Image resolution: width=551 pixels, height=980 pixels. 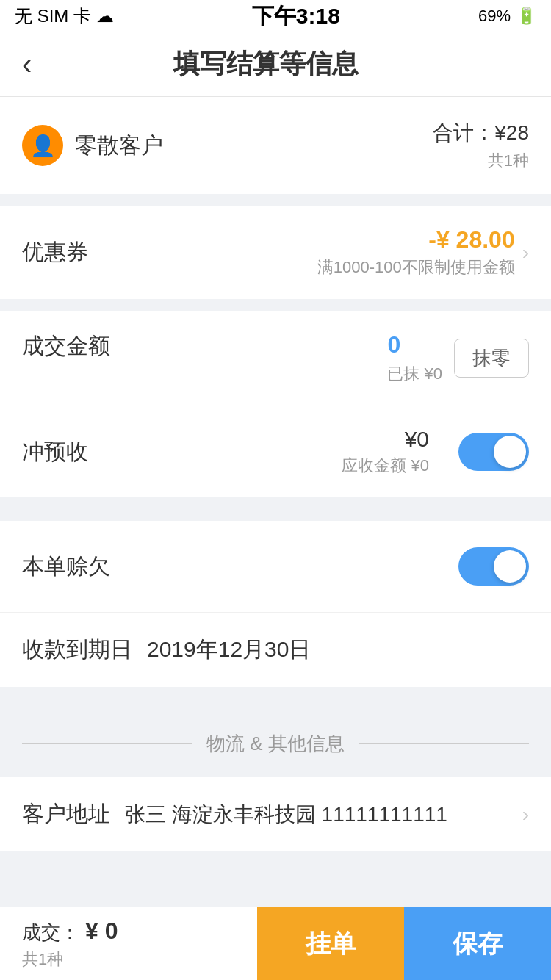 What do you see at coordinates (414, 345) in the screenshot?
I see `transaction-value: 0` at bounding box center [414, 345].